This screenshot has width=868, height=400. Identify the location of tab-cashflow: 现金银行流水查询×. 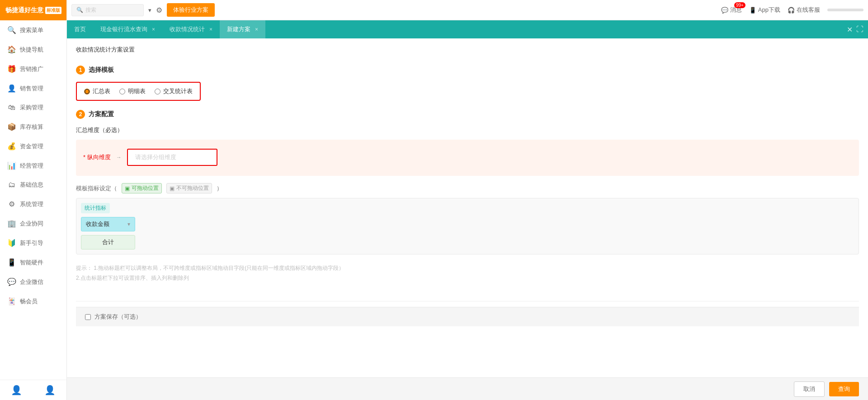
(127, 29).